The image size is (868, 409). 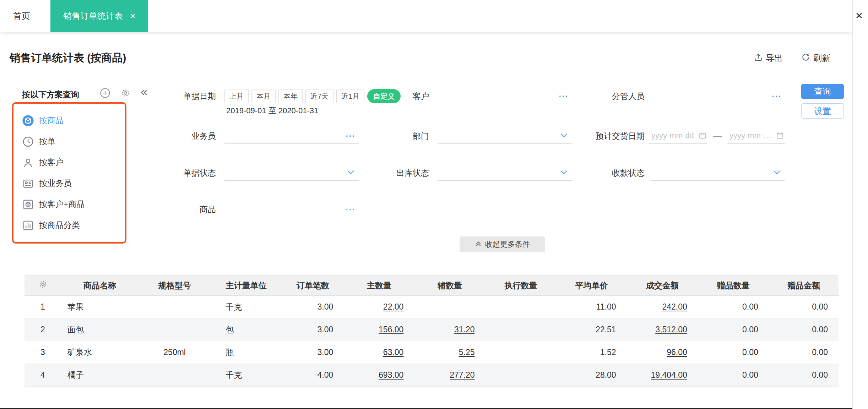 What do you see at coordinates (859, 15) in the screenshot?
I see `panel-close-icon: ×` at bounding box center [859, 15].